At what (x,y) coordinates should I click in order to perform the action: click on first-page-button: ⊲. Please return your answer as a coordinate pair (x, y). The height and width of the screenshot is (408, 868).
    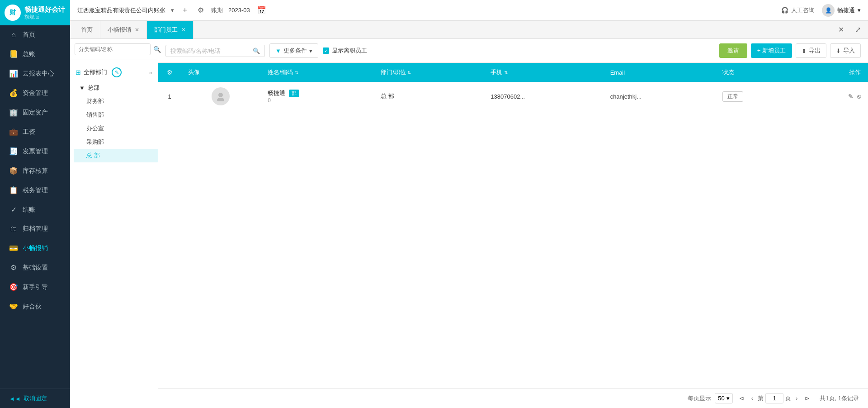
    Looking at the image, I should click on (741, 398).